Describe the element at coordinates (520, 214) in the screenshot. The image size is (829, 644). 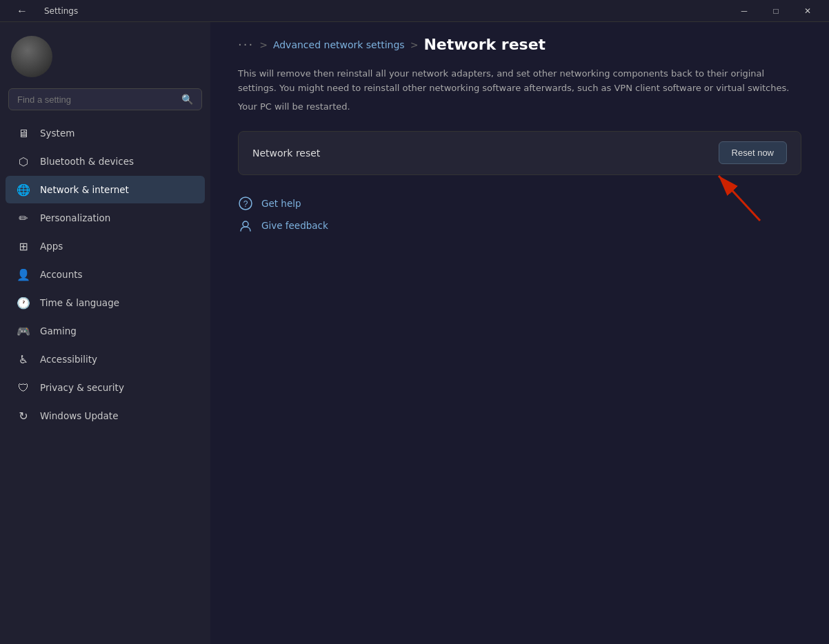
I see `help-links: ? Get help Give feedback` at that location.